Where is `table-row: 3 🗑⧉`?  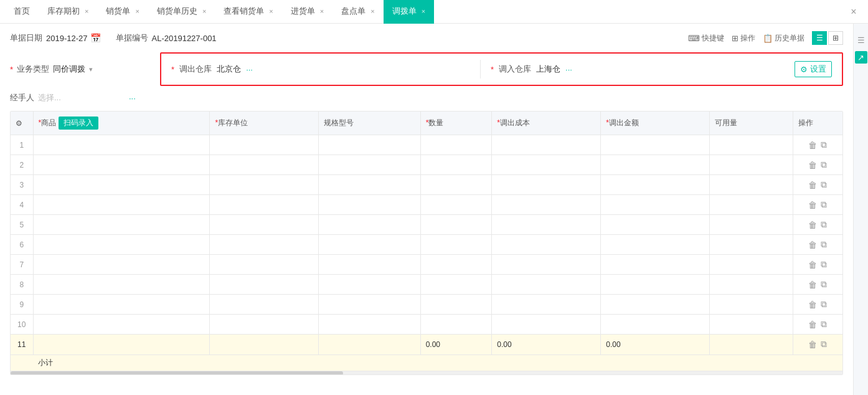 table-row: 3 🗑⧉ is located at coordinates (427, 185).